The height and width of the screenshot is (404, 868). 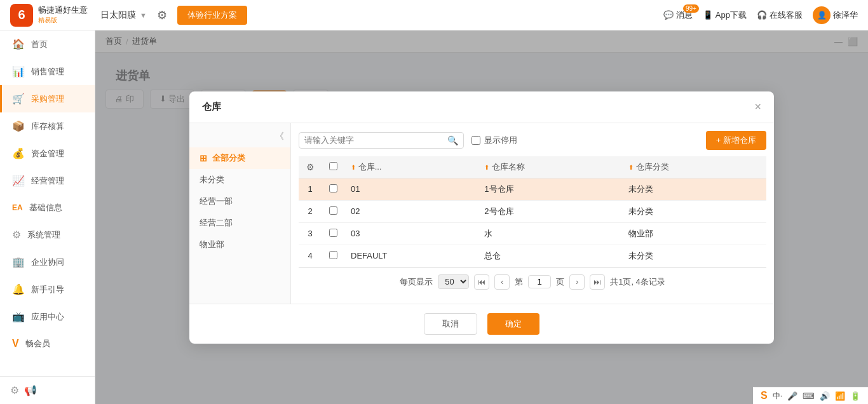 I want to click on col-code-label: 仓库..., so click(x=370, y=166).